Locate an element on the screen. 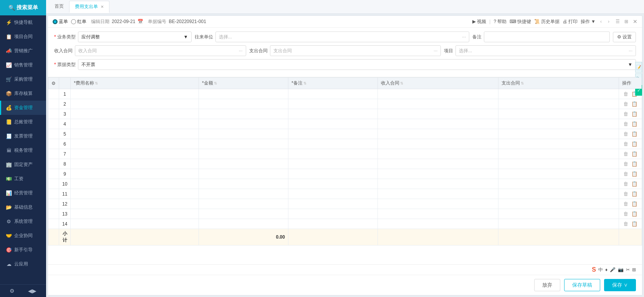 The height and width of the screenshot is (297, 644). save-button: 保存 ∨ is located at coordinates (620, 285).